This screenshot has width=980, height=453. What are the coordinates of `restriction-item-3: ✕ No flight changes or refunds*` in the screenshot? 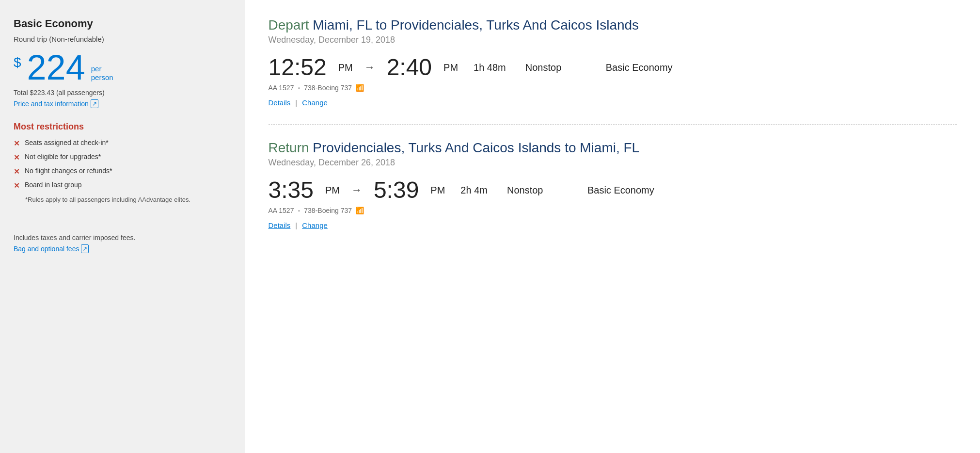 It's located at (122, 172).